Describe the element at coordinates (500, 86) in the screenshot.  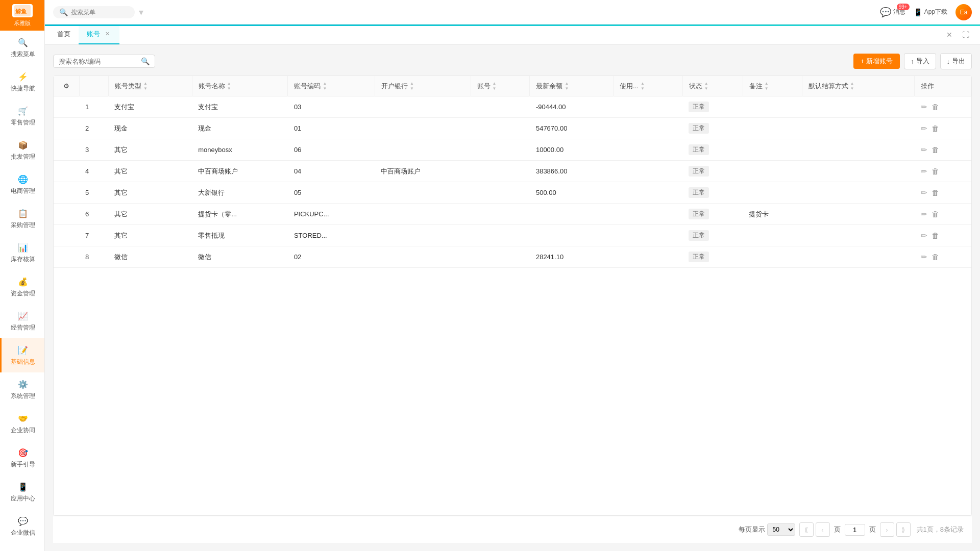
I see `table-header-account: 账号 ▲▼` at that location.